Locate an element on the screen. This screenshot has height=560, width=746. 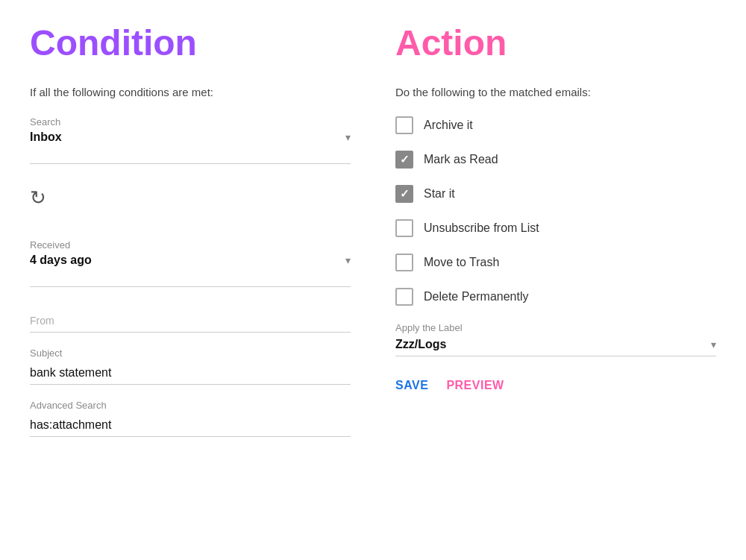
archive-label: Archive it is located at coordinates (448, 125).